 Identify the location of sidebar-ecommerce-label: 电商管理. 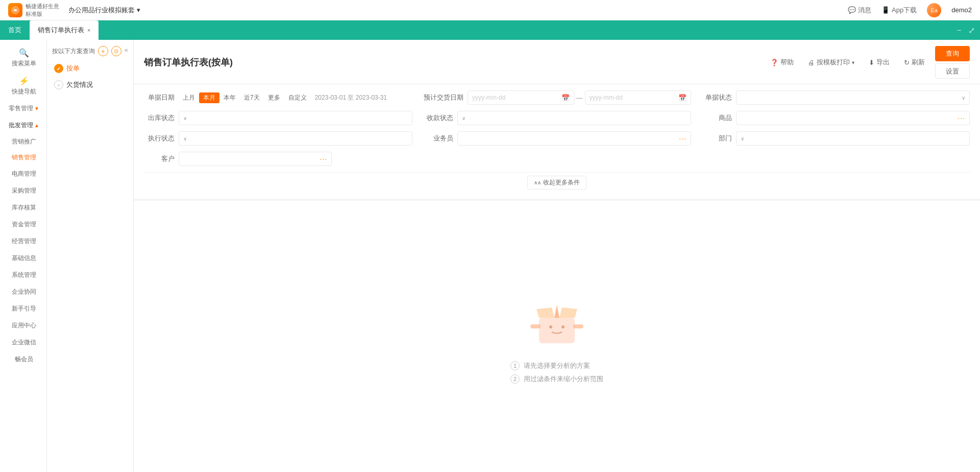
(24, 174).